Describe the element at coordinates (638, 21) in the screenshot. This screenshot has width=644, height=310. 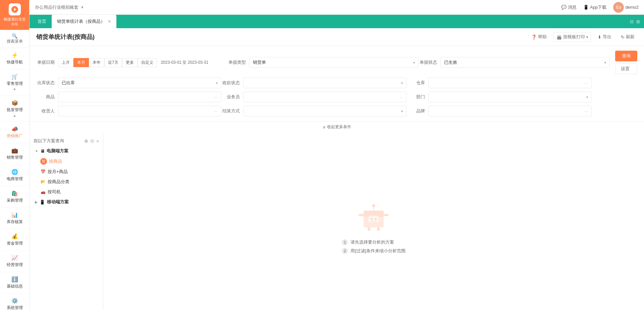
I see `tab-fullscreen-icon: ⊞` at that location.